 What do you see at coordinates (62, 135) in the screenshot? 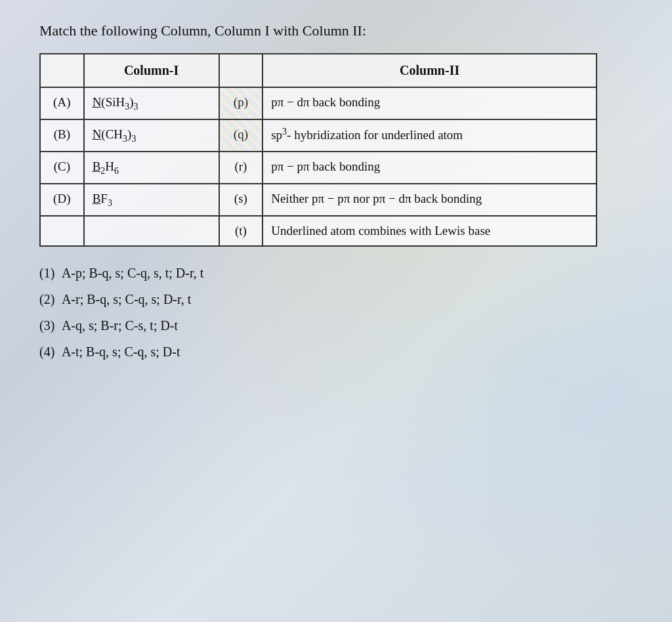
I see `row-label-b: (B)` at bounding box center [62, 135].